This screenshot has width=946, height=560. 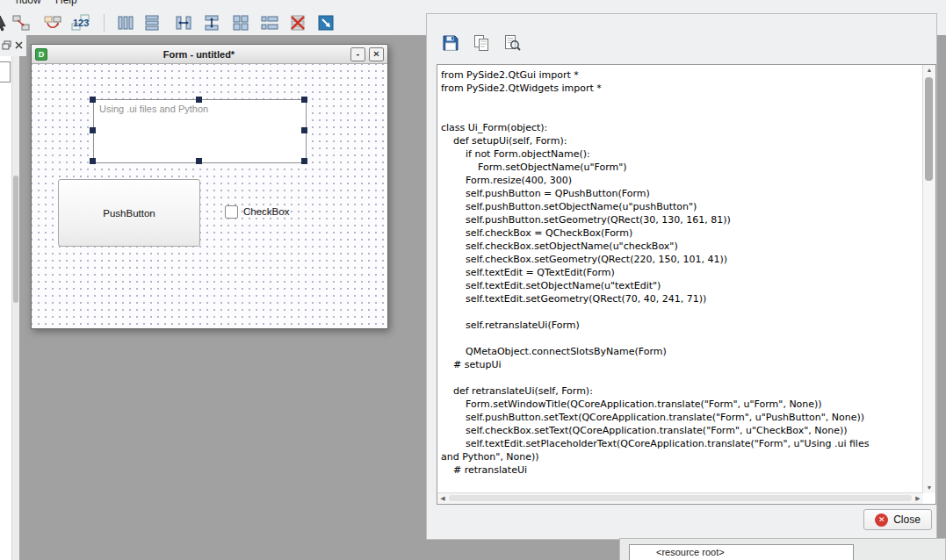 I want to click on save-icon, so click(x=451, y=43).